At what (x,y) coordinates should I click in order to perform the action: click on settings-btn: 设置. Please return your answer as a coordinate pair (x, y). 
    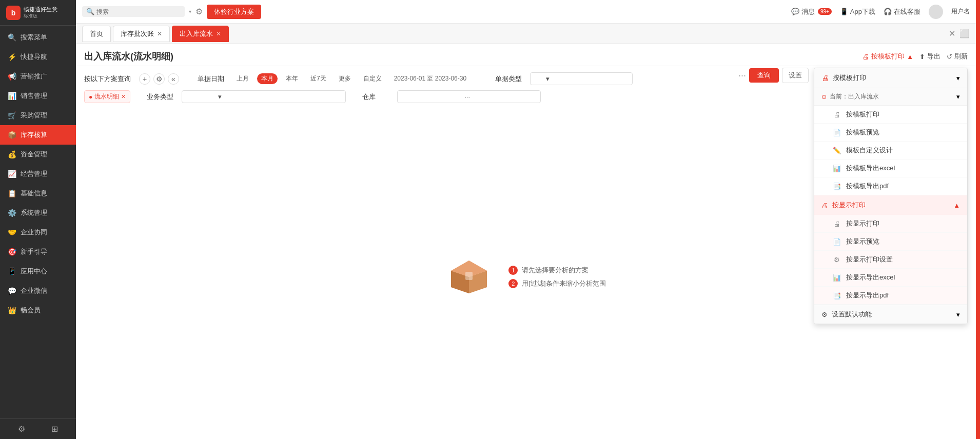
    Looking at the image, I should click on (795, 75).